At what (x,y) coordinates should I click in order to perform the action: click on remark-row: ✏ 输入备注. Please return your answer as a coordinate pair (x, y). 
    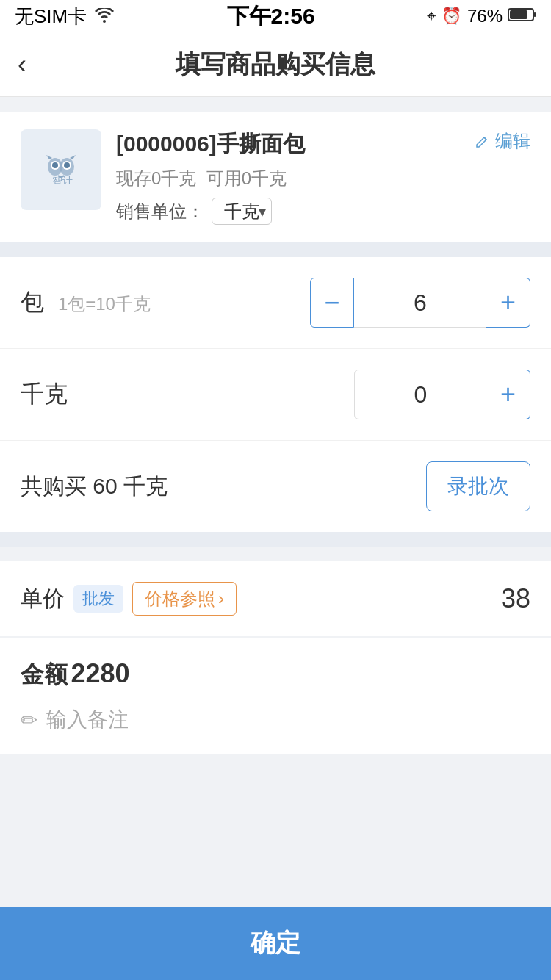
    Looking at the image, I should click on (276, 730).